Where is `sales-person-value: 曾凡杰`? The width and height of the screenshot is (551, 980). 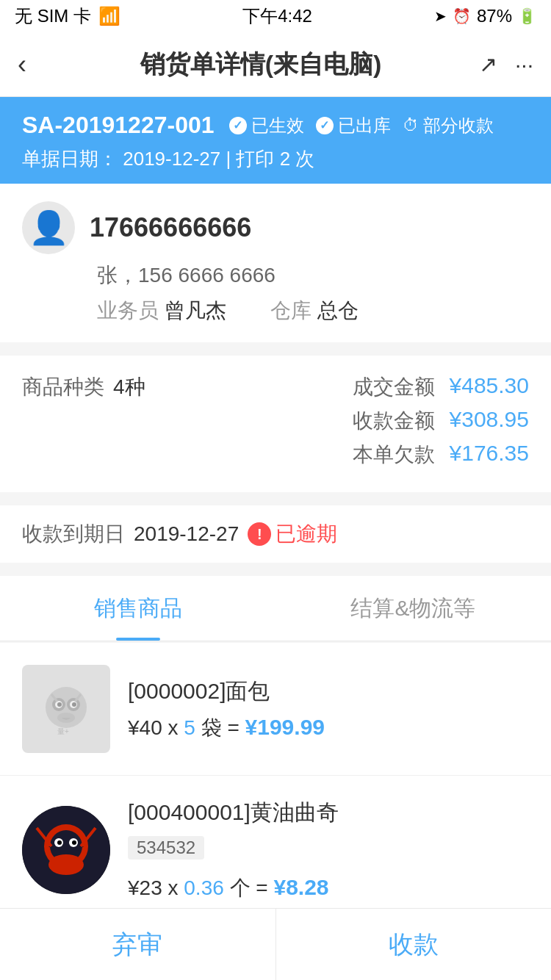 sales-person-value: 曾凡杰 is located at coordinates (195, 311).